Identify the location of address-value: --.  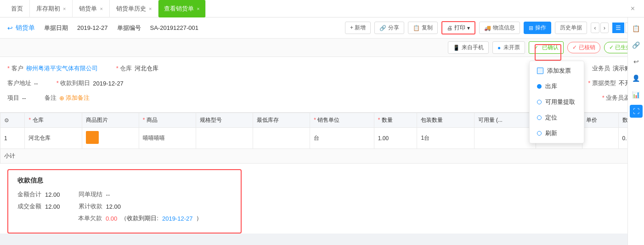
(36, 84).